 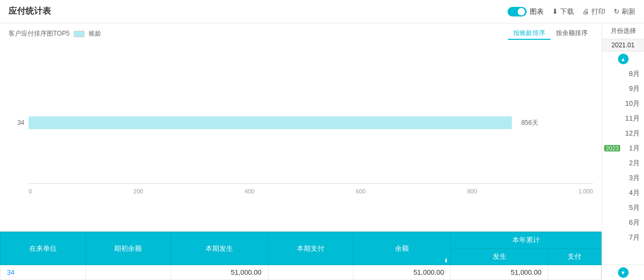 What do you see at coordinates (574, 257) in the screenshot?
I see `th-ytd-pay: 支付` at bounding box center [574, 257].